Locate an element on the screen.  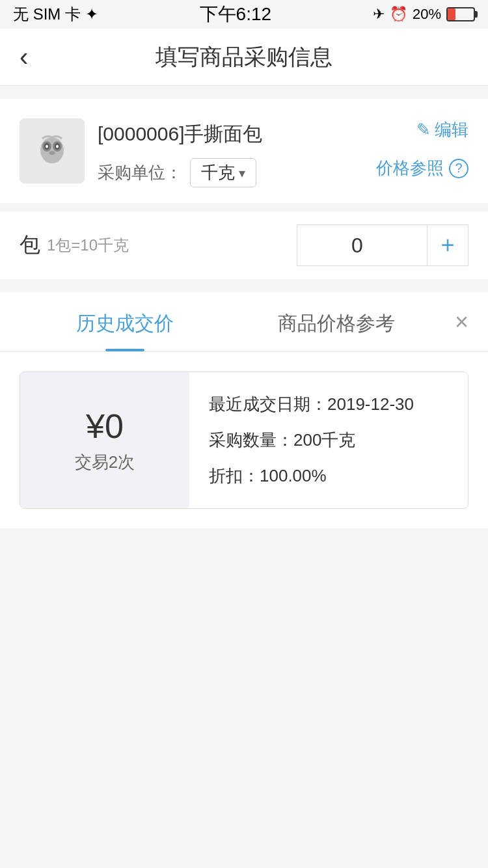
status-bar: 无 SIM 卡 ✦ 下午6:12 ✈ ⏰ 20% is located at coordinates (244, 14).